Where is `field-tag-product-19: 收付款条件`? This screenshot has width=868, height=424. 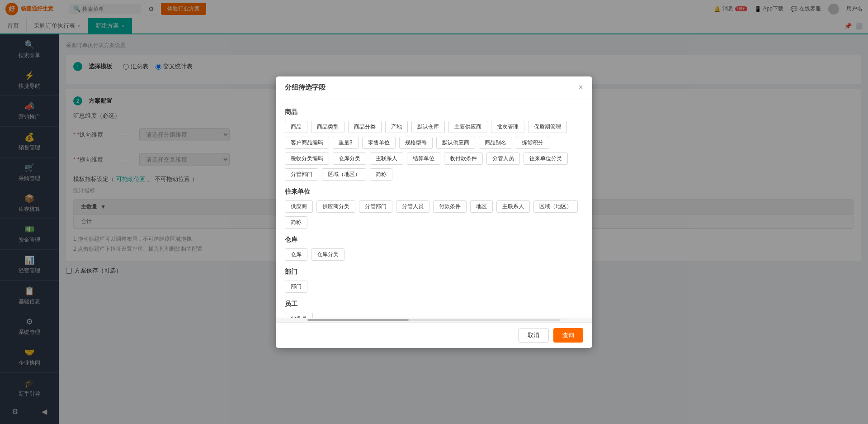
field-tag-product-19: 收付款条件 is located at coordinates (463, 158).